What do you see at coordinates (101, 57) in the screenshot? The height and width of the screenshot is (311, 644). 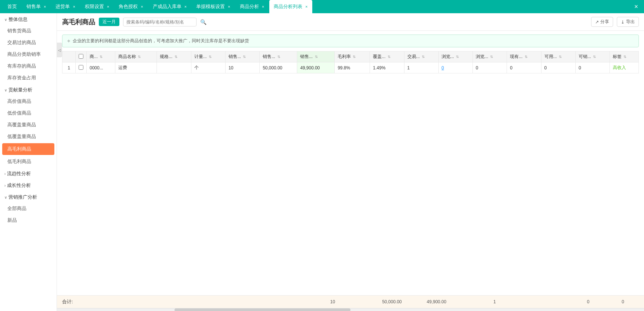 I see `col-code: 商... ⇅` at bounding box center [101, 57].